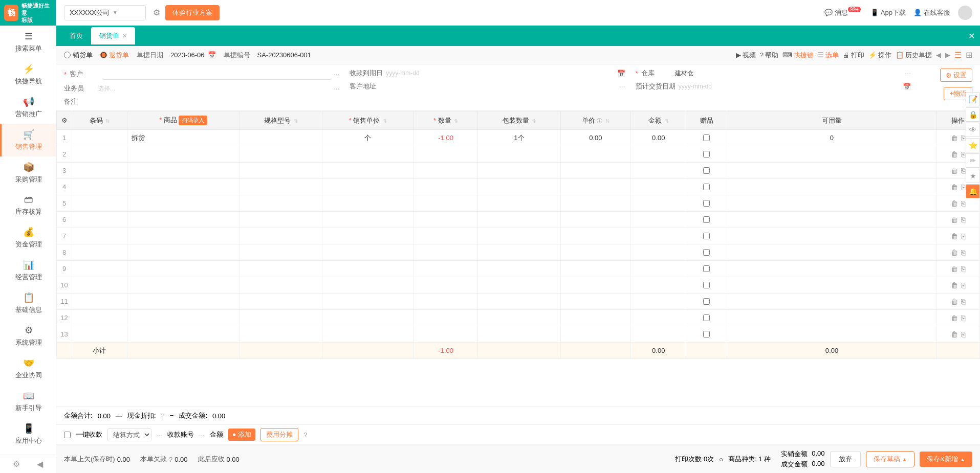 The width and height of the screenshot is (980, 473). Describe the element at coordinates (193, 121) in the screenshot. I see `scan-button: 扫码录入` at that location.